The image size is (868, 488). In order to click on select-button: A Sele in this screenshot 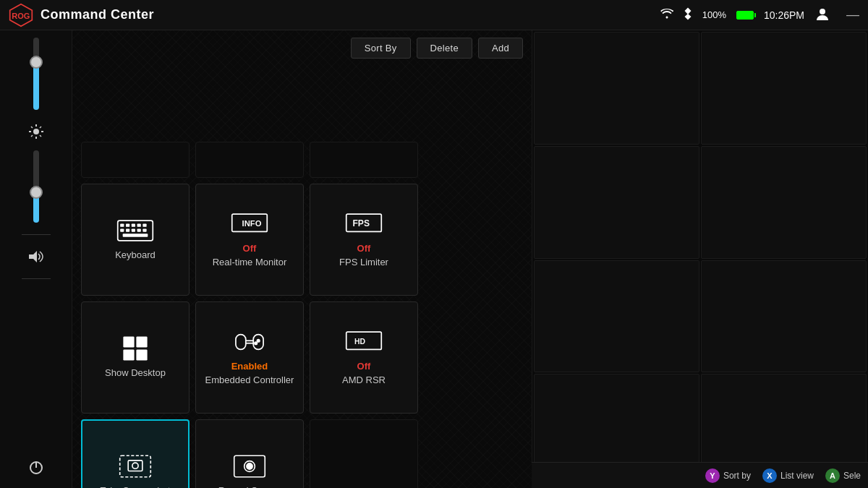, I will do `click(843, 476)`.